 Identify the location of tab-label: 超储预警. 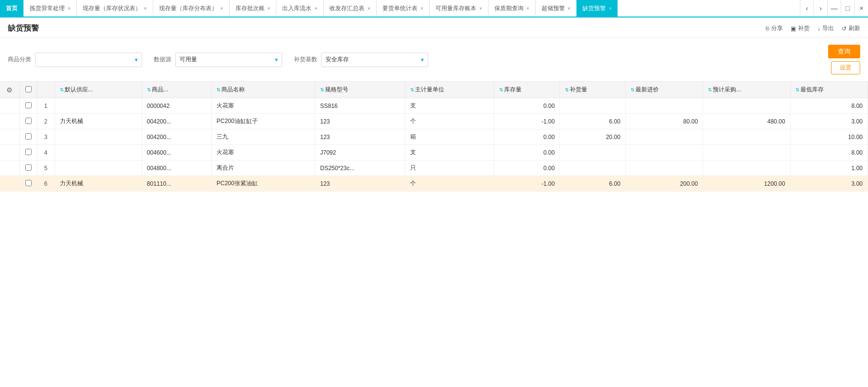
(553, 9).